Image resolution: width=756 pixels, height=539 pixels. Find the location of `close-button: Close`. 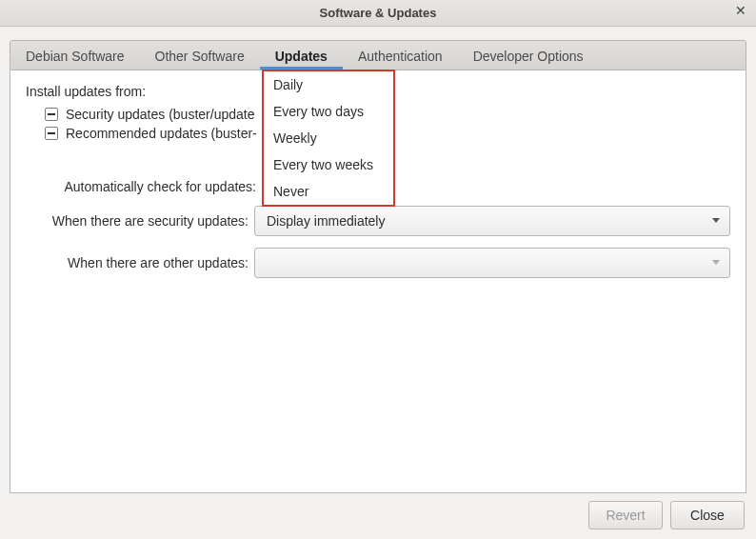

close-button: Close is located at coordinates (707, 515).